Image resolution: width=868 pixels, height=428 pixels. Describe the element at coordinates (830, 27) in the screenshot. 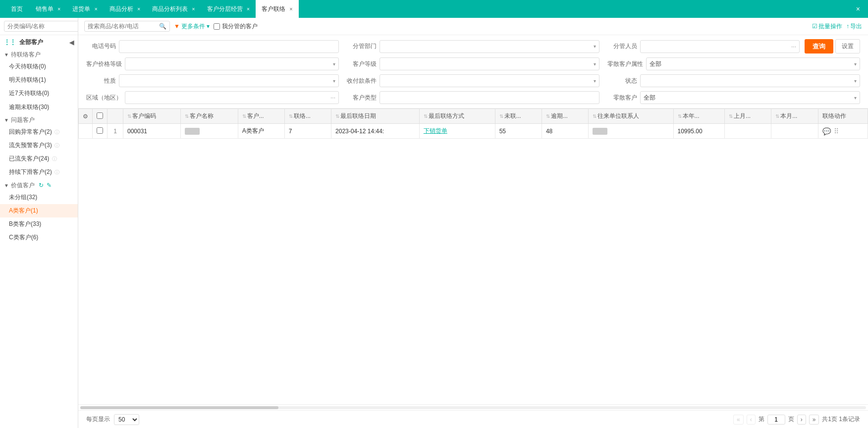

I see `batch-op-label: 批量操作` at that location.